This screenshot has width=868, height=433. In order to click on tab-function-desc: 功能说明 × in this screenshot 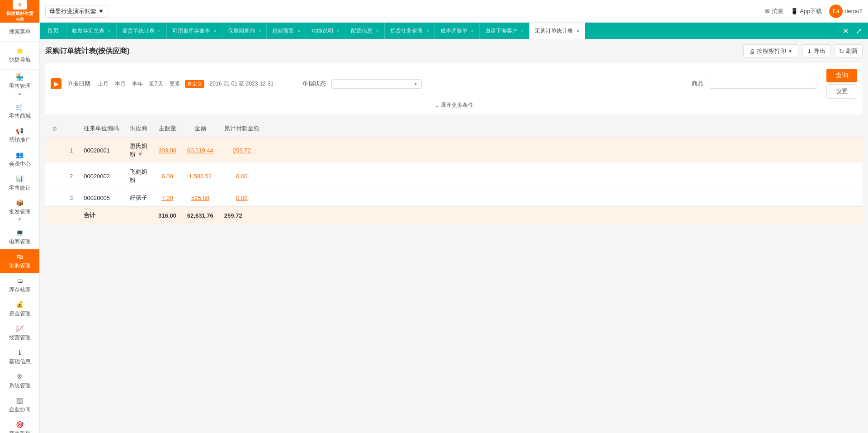, I will do `click(326, 31)`.